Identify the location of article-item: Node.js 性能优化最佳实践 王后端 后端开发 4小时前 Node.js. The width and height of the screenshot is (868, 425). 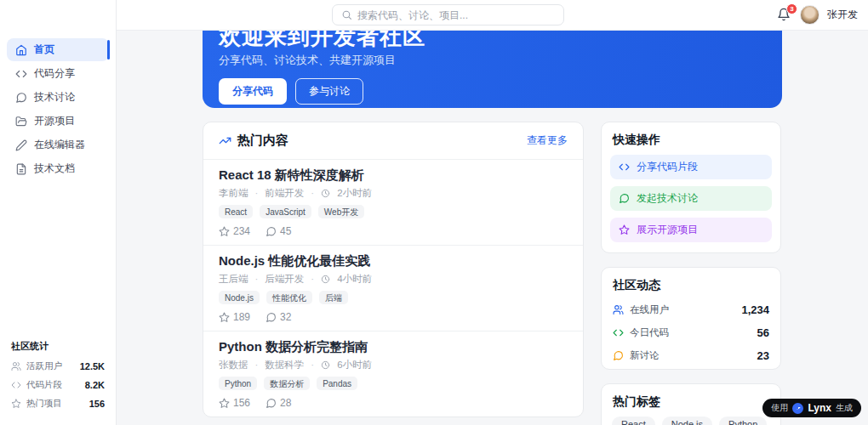
(393, 289).